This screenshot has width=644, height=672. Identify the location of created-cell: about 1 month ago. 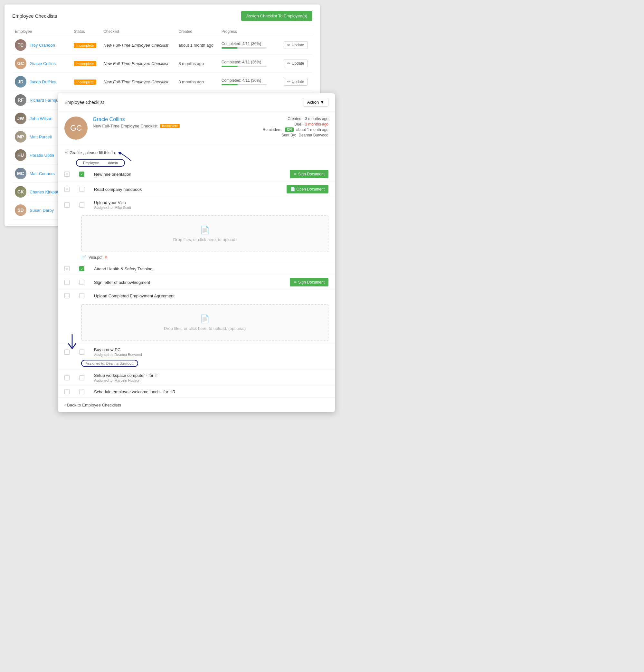
(197, 45).